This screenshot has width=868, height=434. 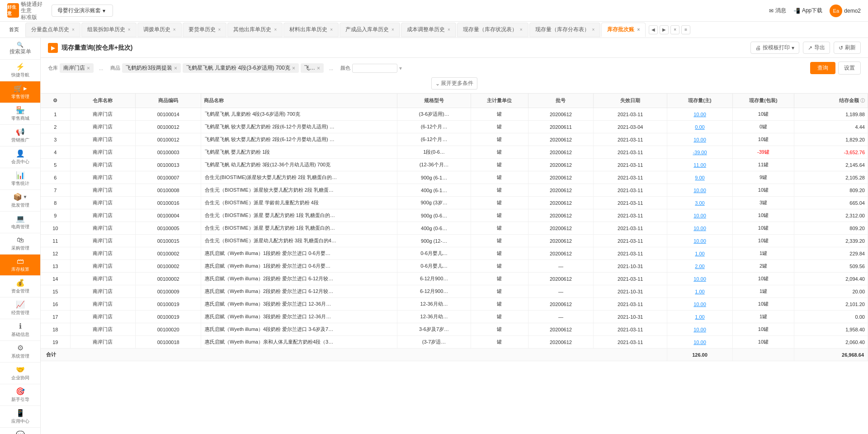 What do you see at coordinates (778, 11) in the screenshot?
I see `message-btn: ✉ 消息` at bounding box center [778, 11].